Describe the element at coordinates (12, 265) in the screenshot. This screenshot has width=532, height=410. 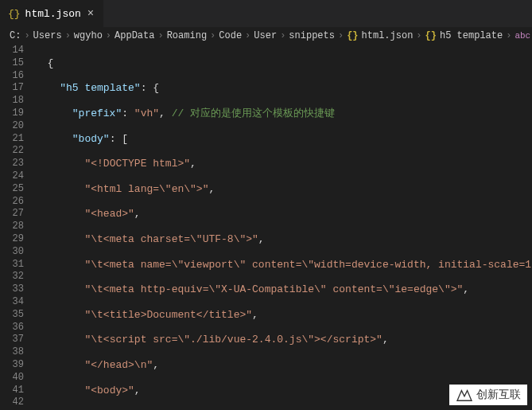
I see `line-number: 31` at that location.